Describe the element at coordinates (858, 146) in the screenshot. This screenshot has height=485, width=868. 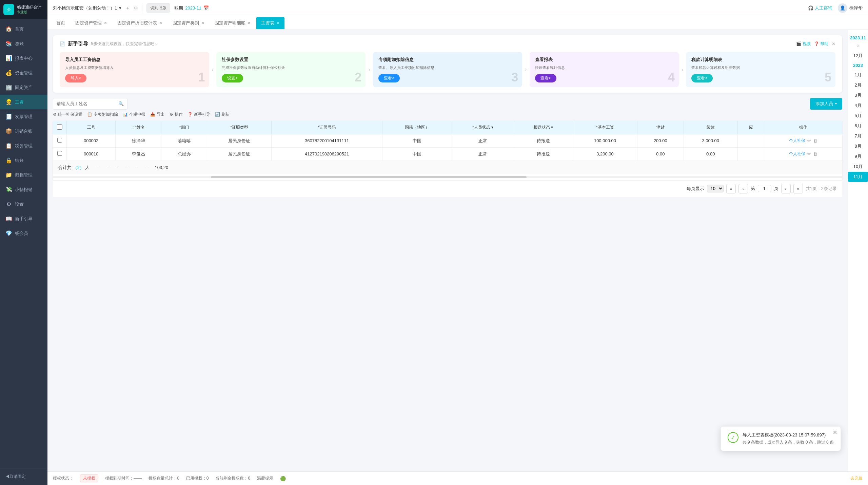
I see `month-item-8月: 8月` at that location.